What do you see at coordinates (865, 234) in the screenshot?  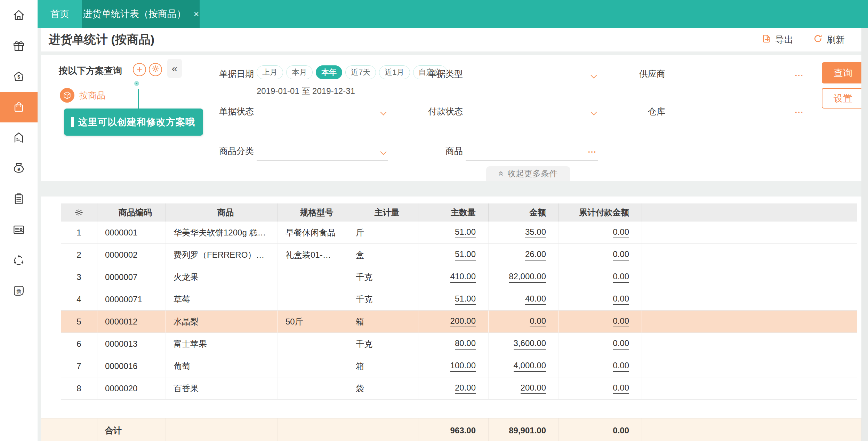 I see `scrollbar-track` at bounding box center [865, 234].